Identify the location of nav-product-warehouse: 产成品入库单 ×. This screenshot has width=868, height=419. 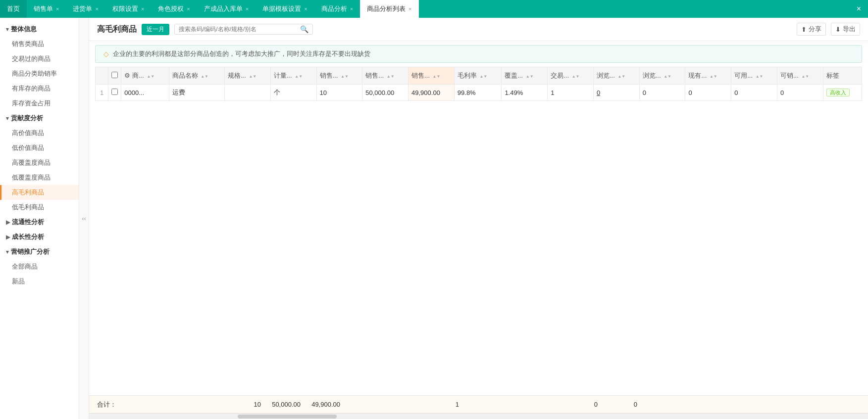
(226, 9).